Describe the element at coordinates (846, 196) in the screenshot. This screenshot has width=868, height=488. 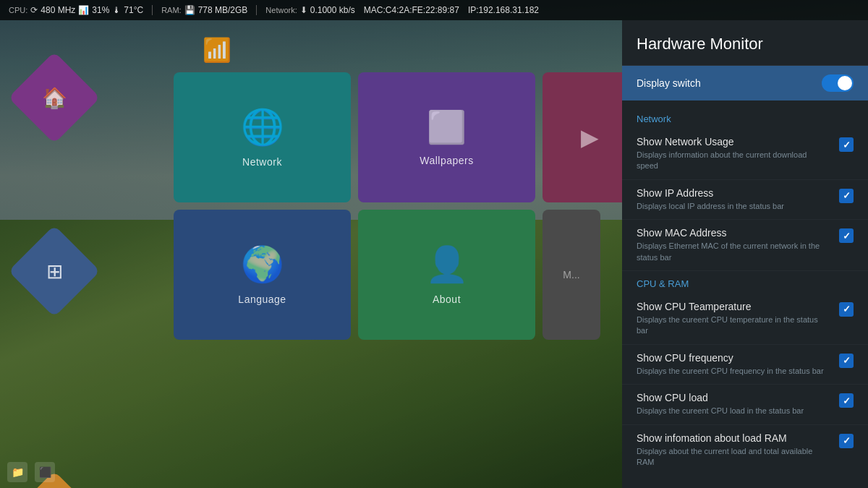
I see `show-ip-address-checkbox` at that location.